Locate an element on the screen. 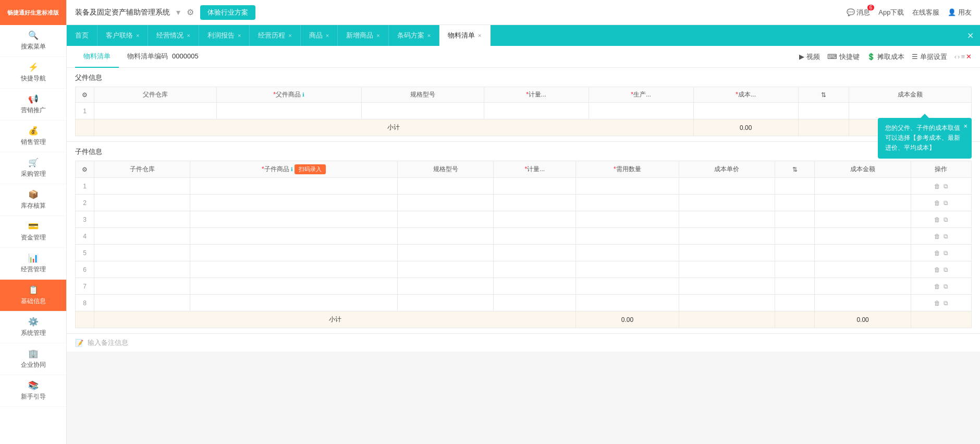 This screenshot has height=444, width=980. user-avatar: 👤 用友 is located at coordinates (960, 13).